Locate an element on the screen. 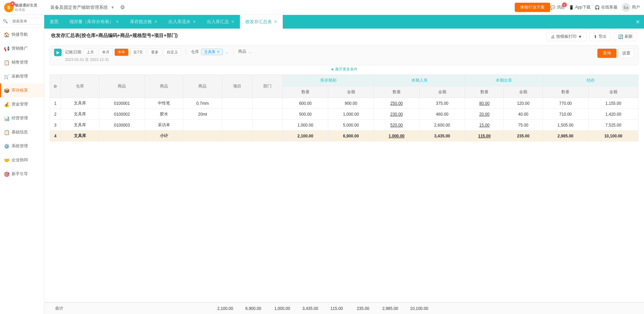  warehouse-filter: 仓库 文具库 ✕ ... is located at coordinates (210, 52).